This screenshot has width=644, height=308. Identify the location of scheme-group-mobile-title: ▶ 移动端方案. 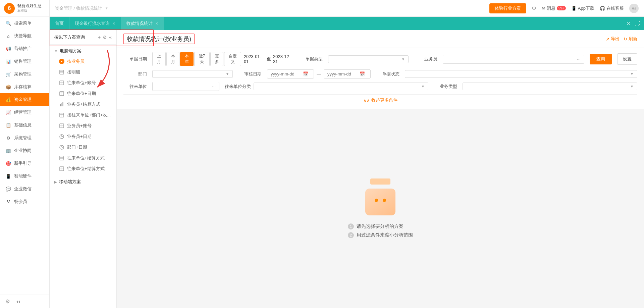
(83, 182).